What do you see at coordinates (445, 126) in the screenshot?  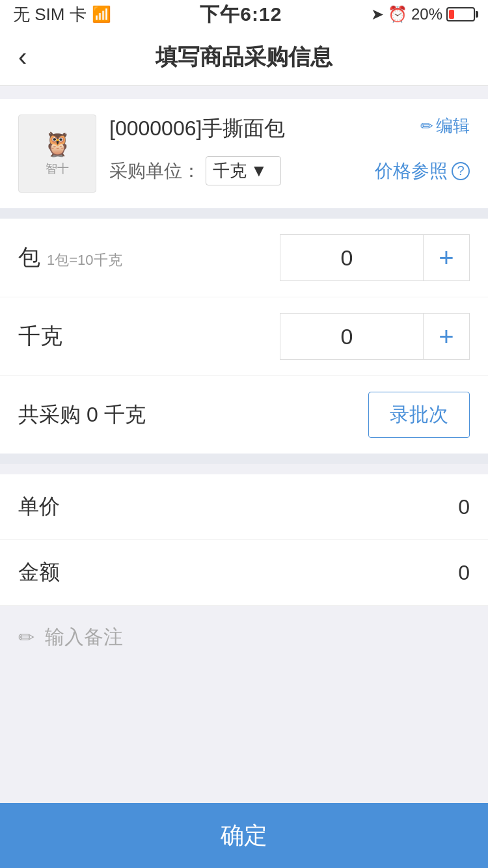 I see `edit-button: ✏ 编辑` at bounding box center [445, 126].